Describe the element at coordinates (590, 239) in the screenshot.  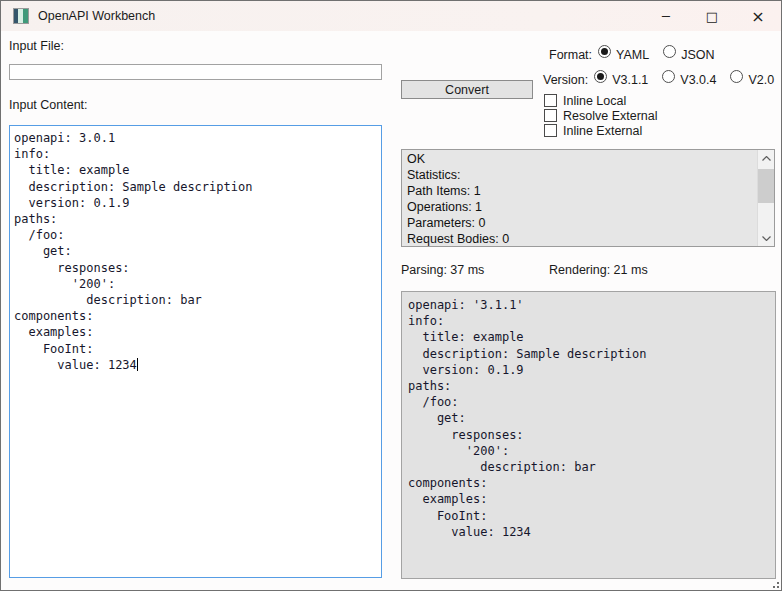
I see `status-line: Request Bodies: 0` at that location.